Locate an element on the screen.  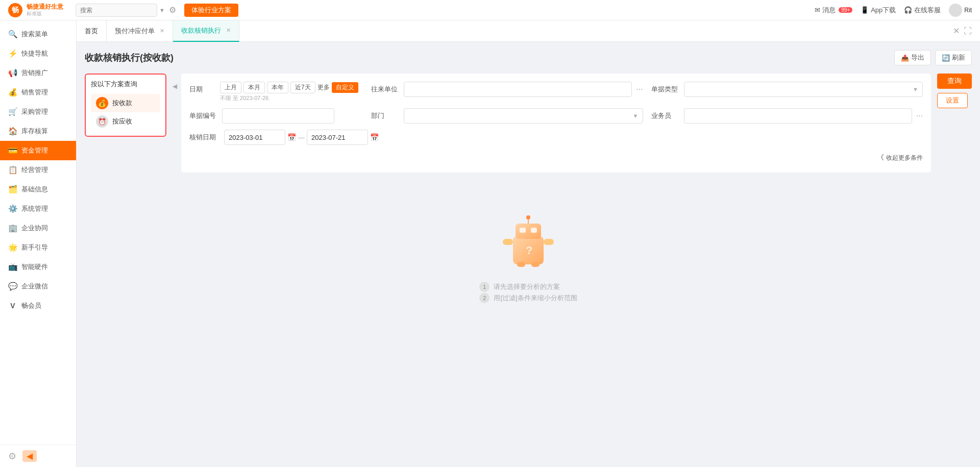
topbar-search-input is located at coordinates (116, 10).